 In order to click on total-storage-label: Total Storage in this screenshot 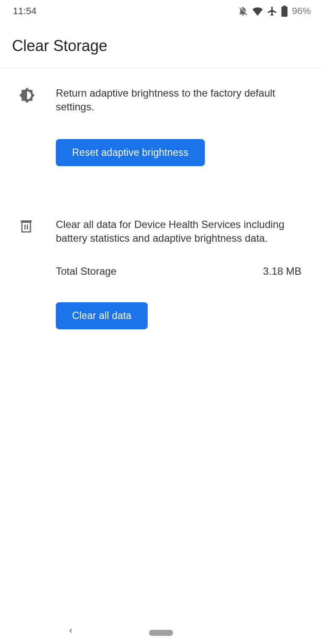, I will do `click(86, 271)`.